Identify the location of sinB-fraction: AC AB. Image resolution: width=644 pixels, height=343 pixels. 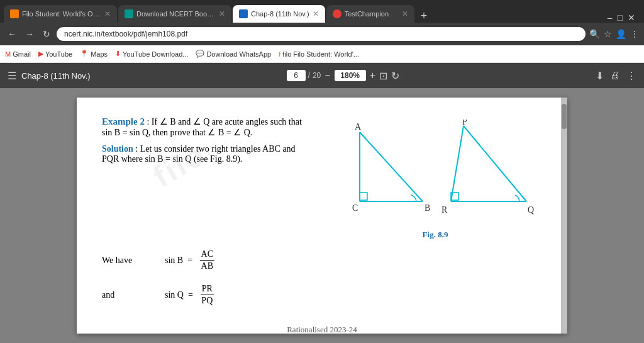
(208, 261).